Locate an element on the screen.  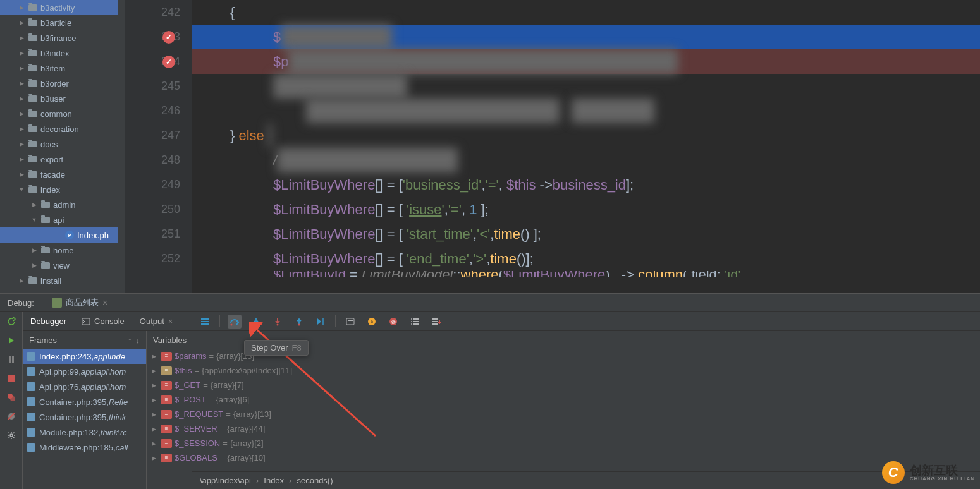
at-icon: @ is located at coordinates (393, 322).